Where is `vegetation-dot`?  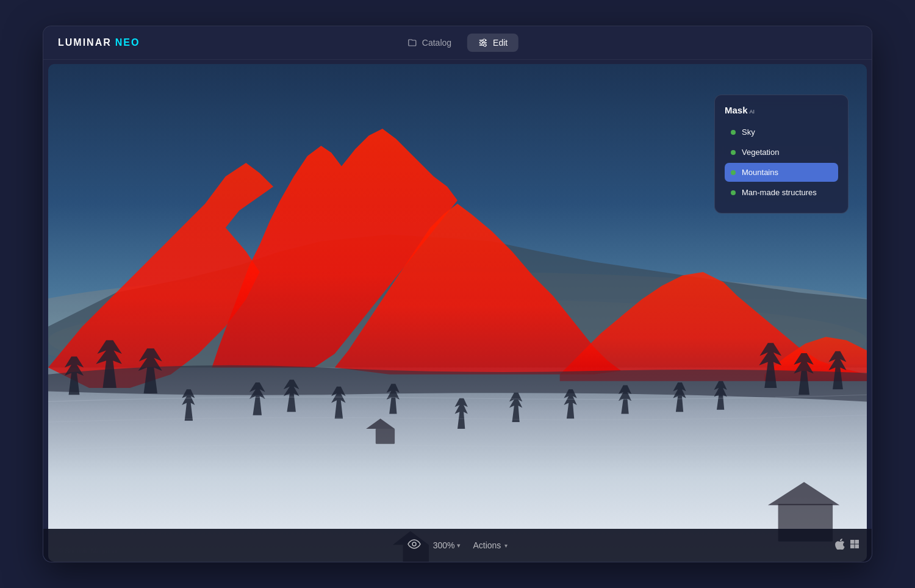
vegetation-dot is located at coordinates (733, 152).